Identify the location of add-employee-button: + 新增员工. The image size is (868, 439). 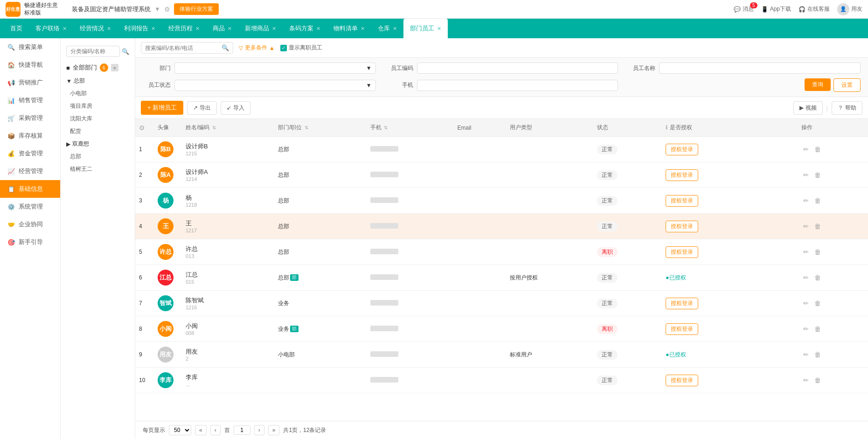
(162, 108).